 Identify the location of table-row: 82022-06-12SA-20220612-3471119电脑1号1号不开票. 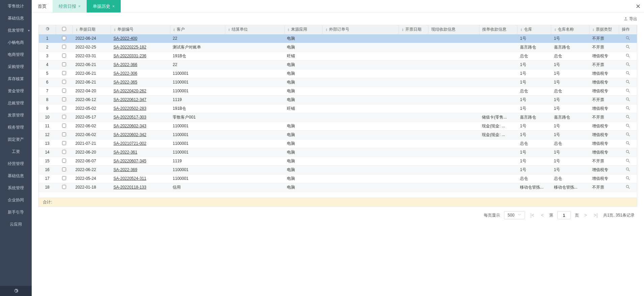
(338, 100).